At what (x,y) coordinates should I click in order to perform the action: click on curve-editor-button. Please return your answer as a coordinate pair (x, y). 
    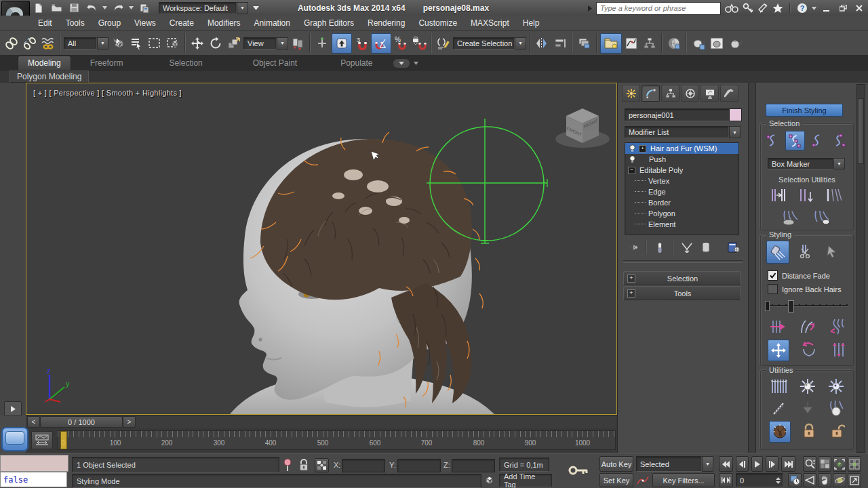
    Looking at the image, I should click on (631, 43).